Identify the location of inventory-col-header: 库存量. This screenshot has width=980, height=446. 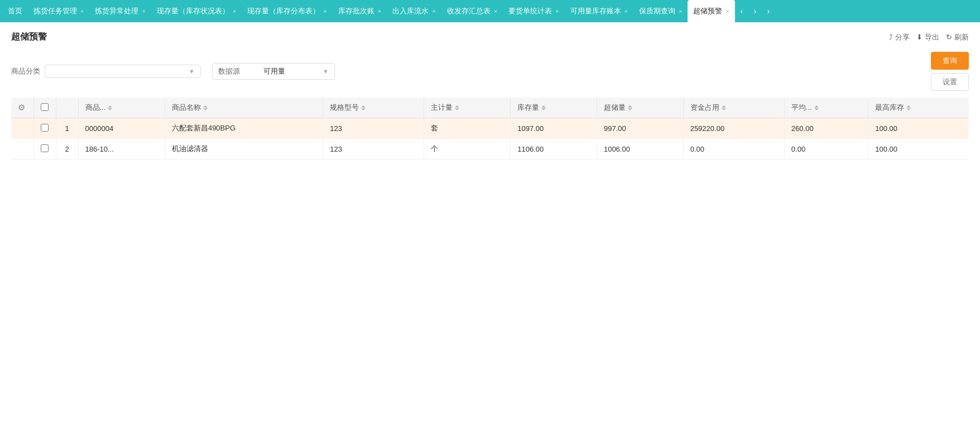
(554, 108).